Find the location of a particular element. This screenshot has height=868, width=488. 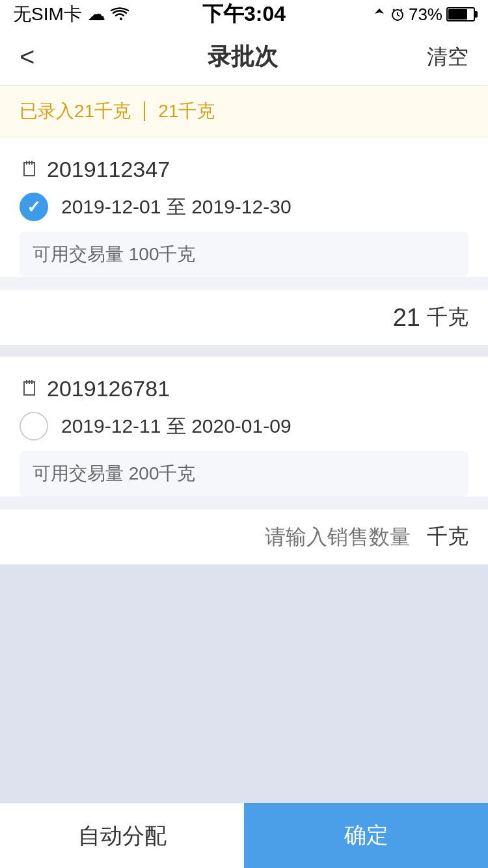

nav-bar: < 录批次 清空 is located at coordinates (244, 57).